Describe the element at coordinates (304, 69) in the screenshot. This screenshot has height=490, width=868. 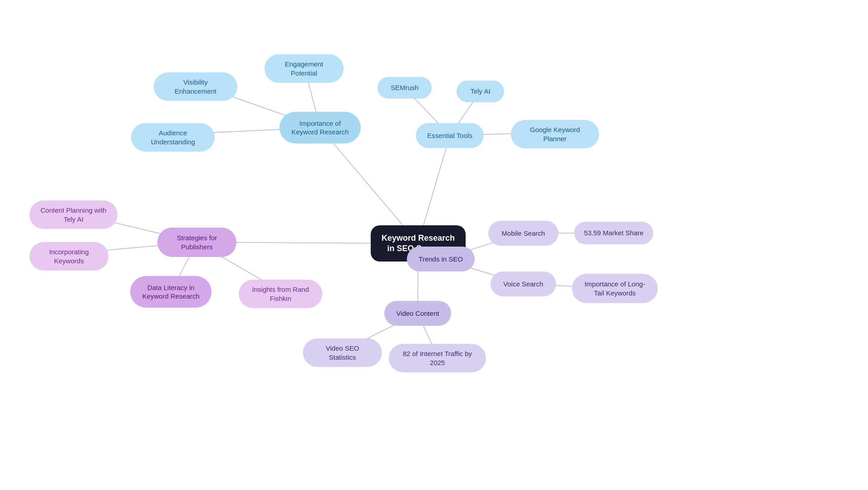
I see `node-engagement: Engagement Potential` at that location.